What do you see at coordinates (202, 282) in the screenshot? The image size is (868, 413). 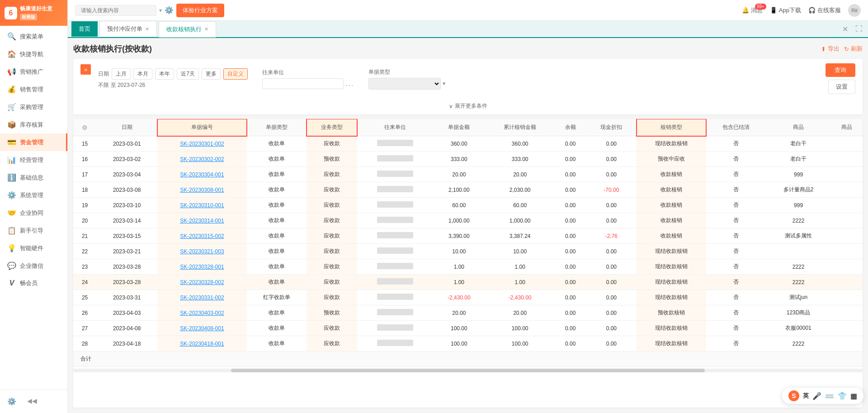 I see `doc-no-link: SK-20230328-002` at bounding box center [202, 282].